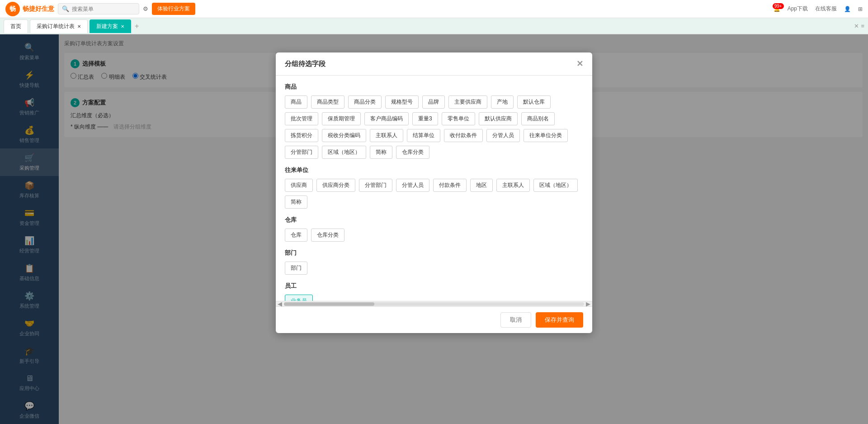  I want to click on tab-bar: 首页 采购订单统计表 ✕ 新建方案 ✕ + ✕ ≡, so click(434, 26).